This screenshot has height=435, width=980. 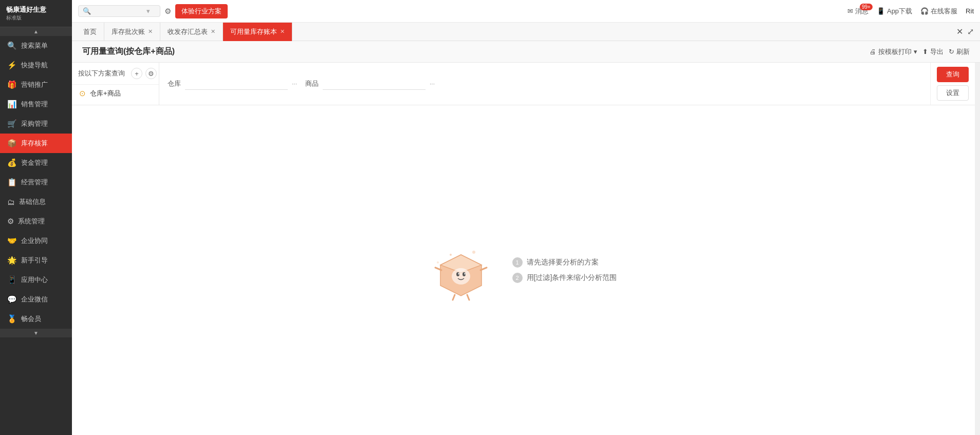 I want to click on topbar-search-box: 🔍 ▾, so click(x=119, y=11).